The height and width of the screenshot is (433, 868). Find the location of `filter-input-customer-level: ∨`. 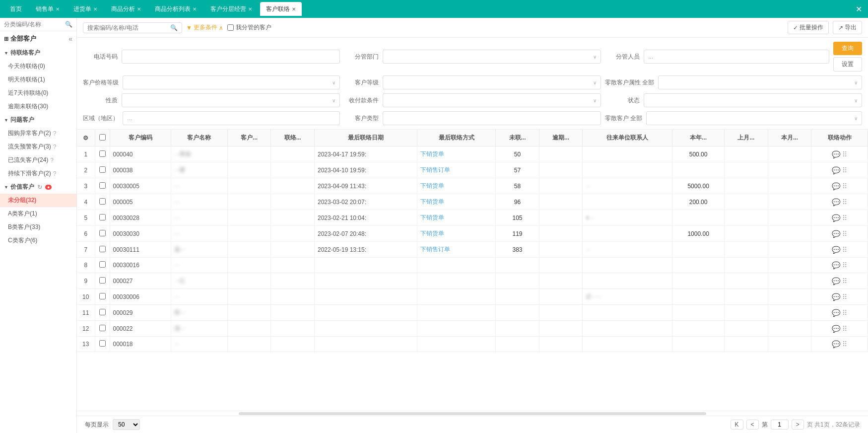

filter-input-customer-level: ∨ is located at coordinates (492, 82).